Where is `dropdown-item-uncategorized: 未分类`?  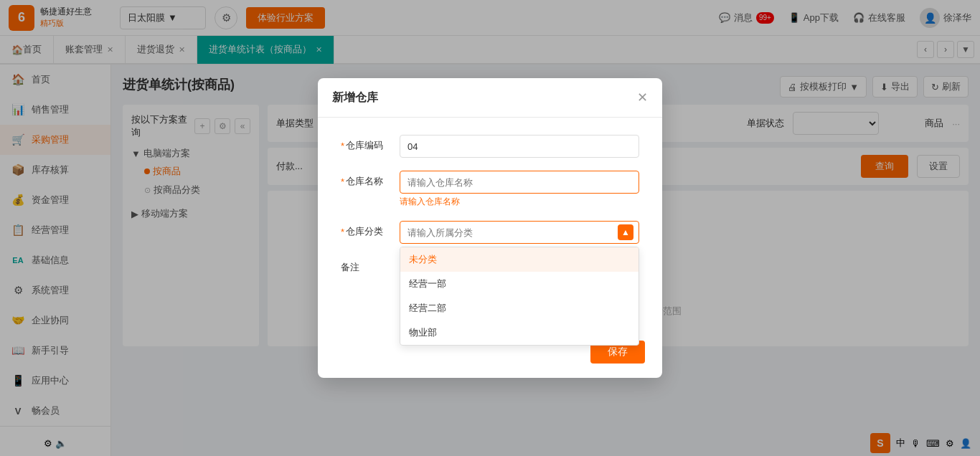
dropdown-item-uncategorized: 未分类 is located at coordinates (519, 260).